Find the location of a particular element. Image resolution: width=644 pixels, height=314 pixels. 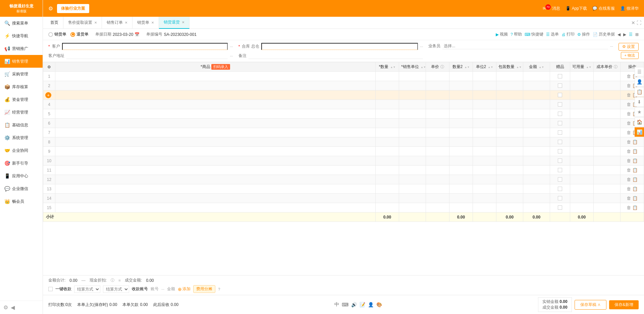

shortcut-key-btn: ⌨ 快捷键 is located at coordinates (534, 34).